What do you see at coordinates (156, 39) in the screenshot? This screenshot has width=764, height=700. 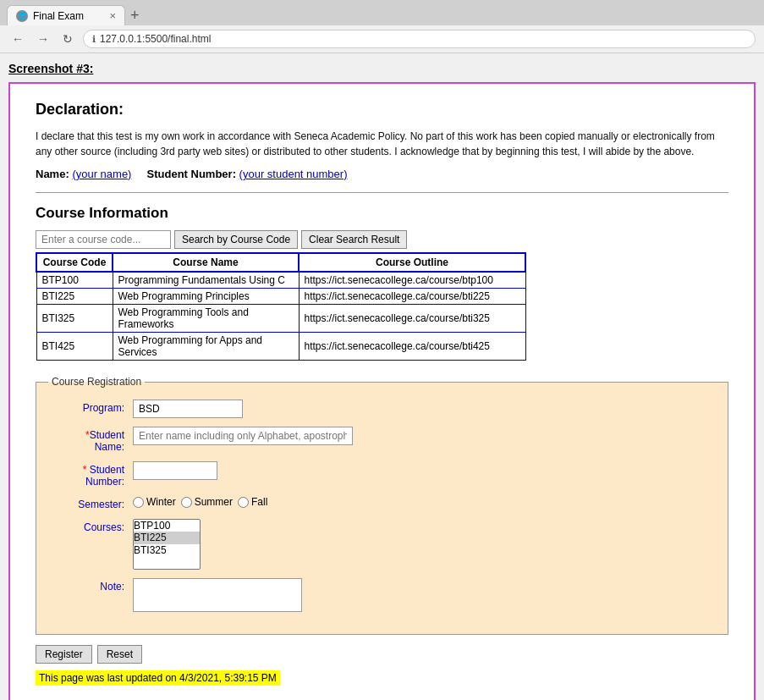 I see `url-text: 127.0.0.1:5500/final.html` at bounding box center [156, 39].